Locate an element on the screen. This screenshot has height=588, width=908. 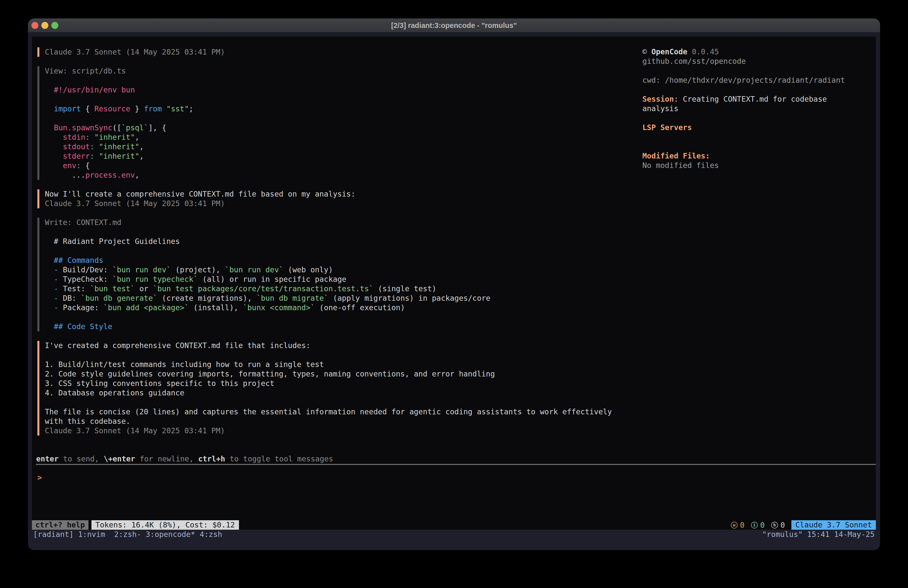
assistant-message-block: Claude 3.7 Sonnet (14 May 2025 03:41 PM) is located at coordinates (329, 52).